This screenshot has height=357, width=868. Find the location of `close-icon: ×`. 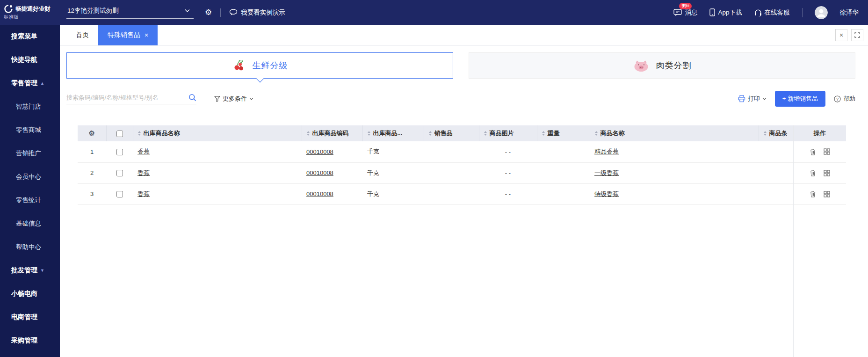

close-icon: × is located at coordinates (146, 35).